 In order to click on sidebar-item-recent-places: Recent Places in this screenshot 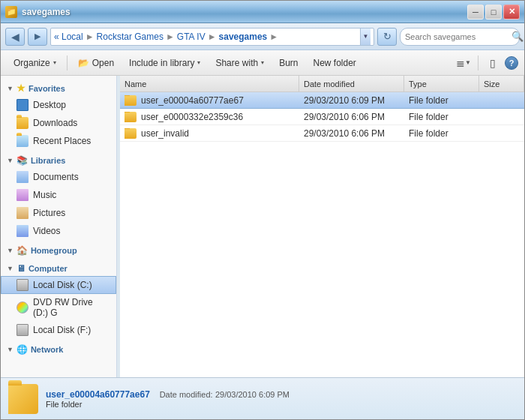, I will do `click(58, 141)`.